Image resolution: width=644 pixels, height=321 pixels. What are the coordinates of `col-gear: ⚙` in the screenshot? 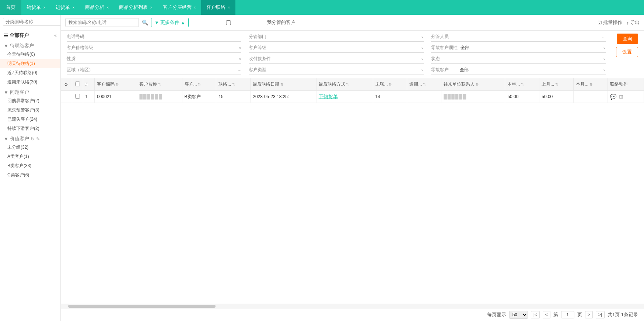 It's located at (66, 84).